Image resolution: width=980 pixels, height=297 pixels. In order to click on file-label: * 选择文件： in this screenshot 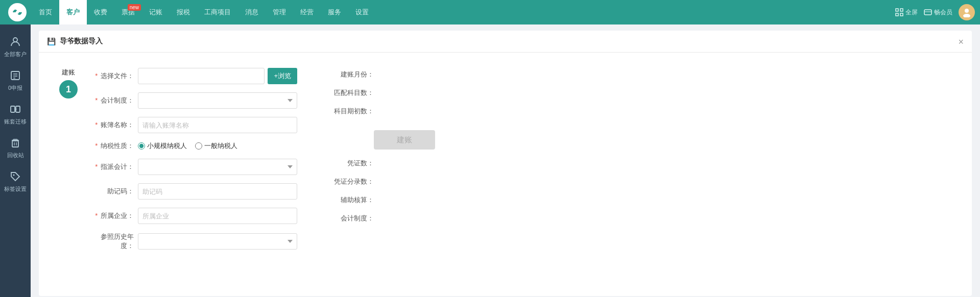, I will do `click(113, 76)`.